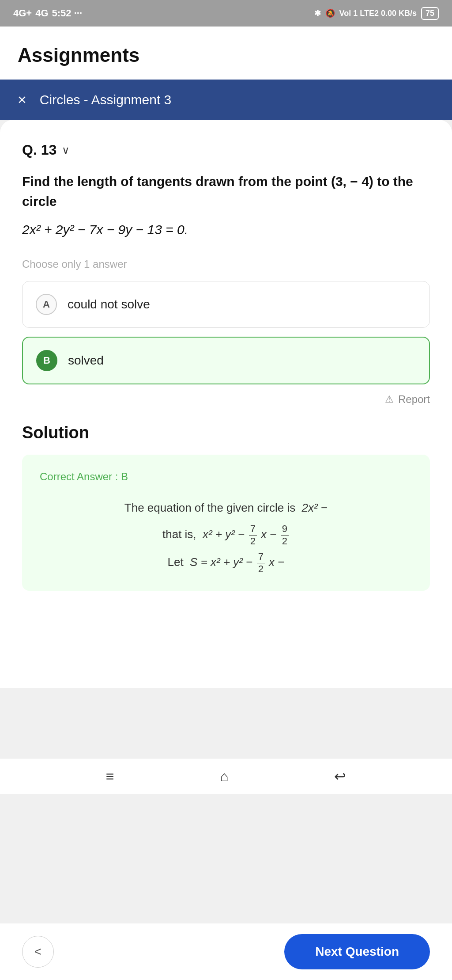 Image resolution: width=452 pixels, height=980 pixels. Describe the element at coordinates (226, 523) in the screenshot. I see `solution-card: Correct Answer : B The equation of the g…` at that location.